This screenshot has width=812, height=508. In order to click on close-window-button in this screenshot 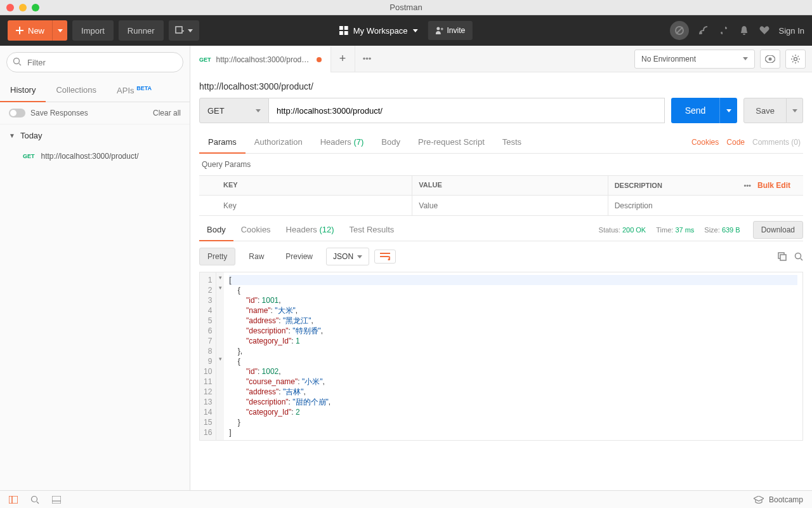, I will do `click(10, 8)`.